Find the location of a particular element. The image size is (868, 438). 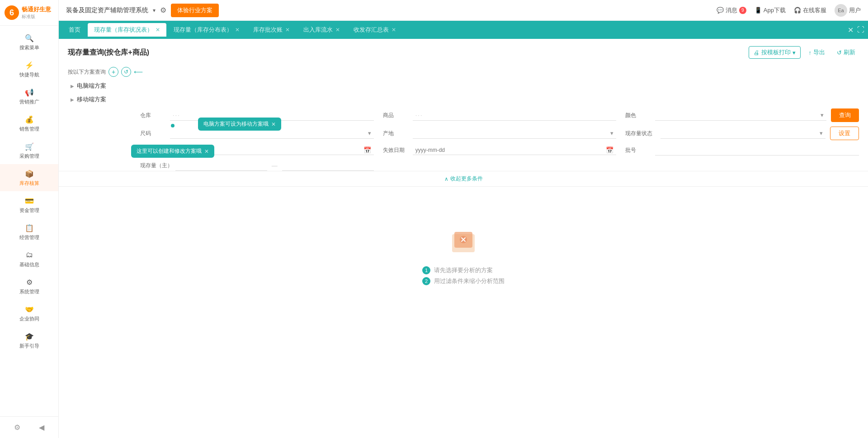

tab-inventory-status: 现存量（库存状况表） ✕ is located at coordinates (127, 30).